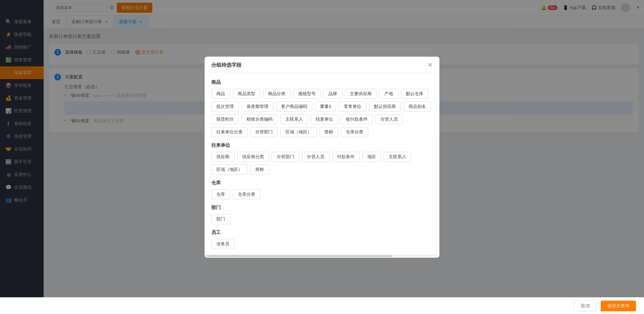 The height and width of the screenshot is (314, 644). Describe the element at coordinates (229, 170) in the screenshot. I see `field-tag-1-7: 区域（地区）` at that location.